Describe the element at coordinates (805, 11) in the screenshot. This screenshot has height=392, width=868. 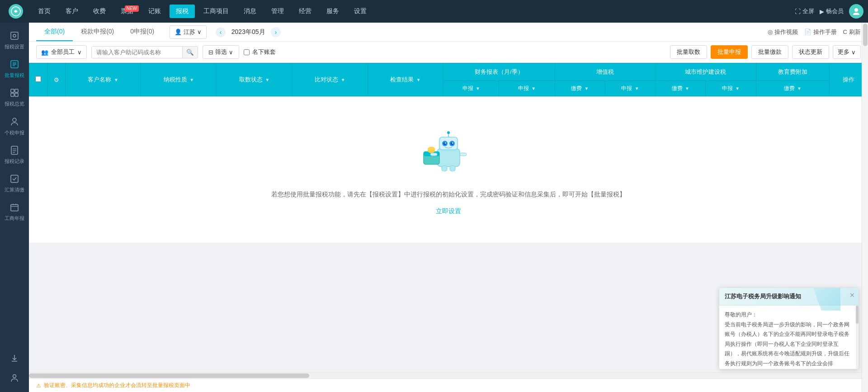
I see `fullscreen-btn: ⛶ 全屏` at that location.